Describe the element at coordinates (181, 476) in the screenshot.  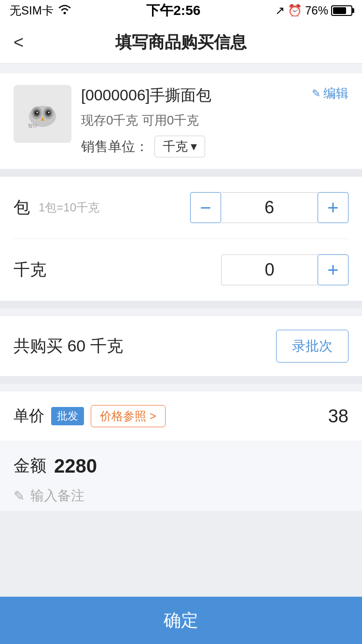
I see `amount-section: 金额 2280 ✎ 输入备注` at that location.